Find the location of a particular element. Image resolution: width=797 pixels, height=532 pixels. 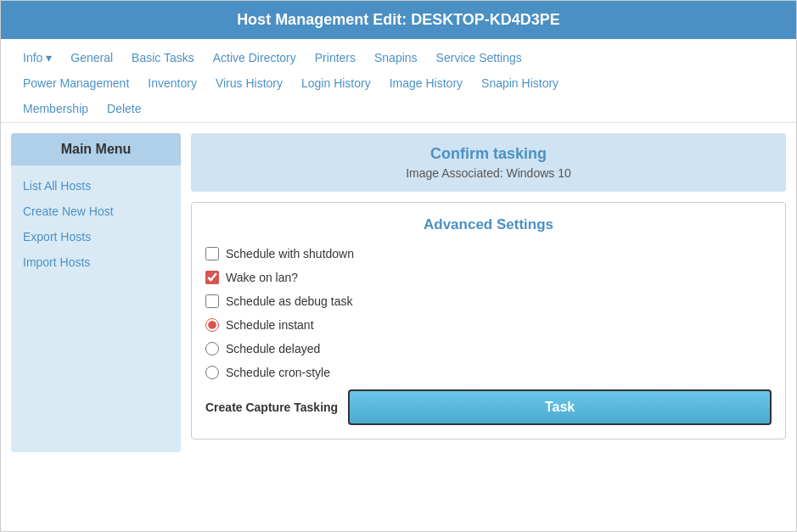

nav-snapin-history: Snapin History is located at coordinates (519, 83).